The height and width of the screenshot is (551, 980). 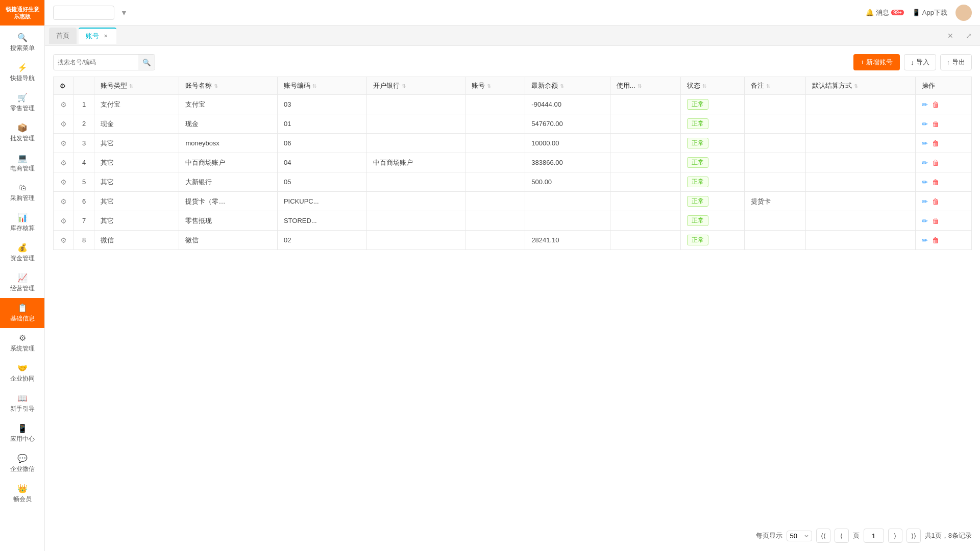 What do you see at coordinates (568, 86) in the screenshot?
I see `col-header-latest_balance: 最新余额⇅` at bounding box center [568, 86].